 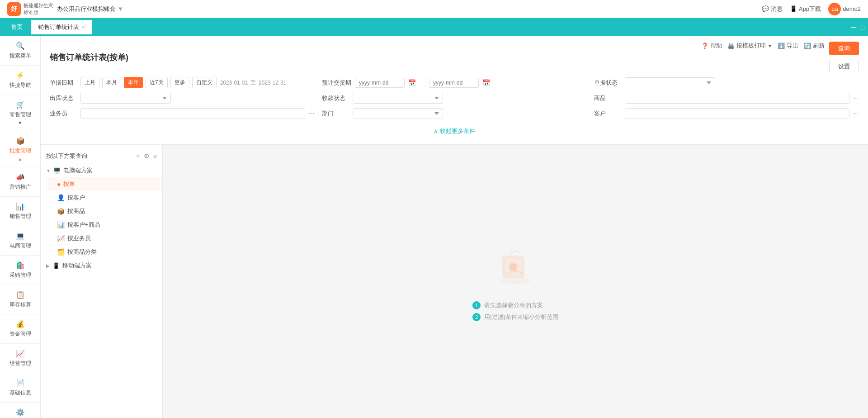 I want to click on expected-date-to-input, so click(x=454, y=83).